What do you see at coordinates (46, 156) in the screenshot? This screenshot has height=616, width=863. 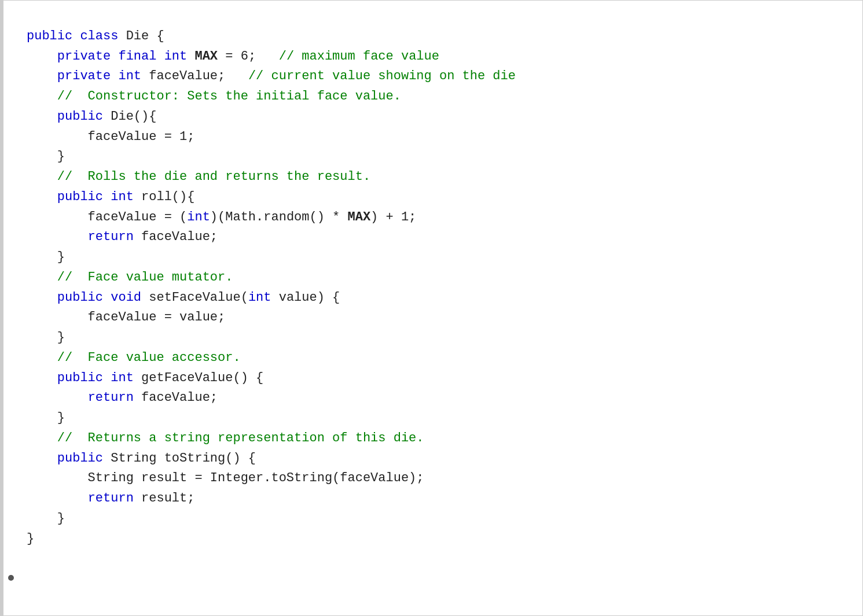 I see `line-7: }` at bounding box center [46, 156].